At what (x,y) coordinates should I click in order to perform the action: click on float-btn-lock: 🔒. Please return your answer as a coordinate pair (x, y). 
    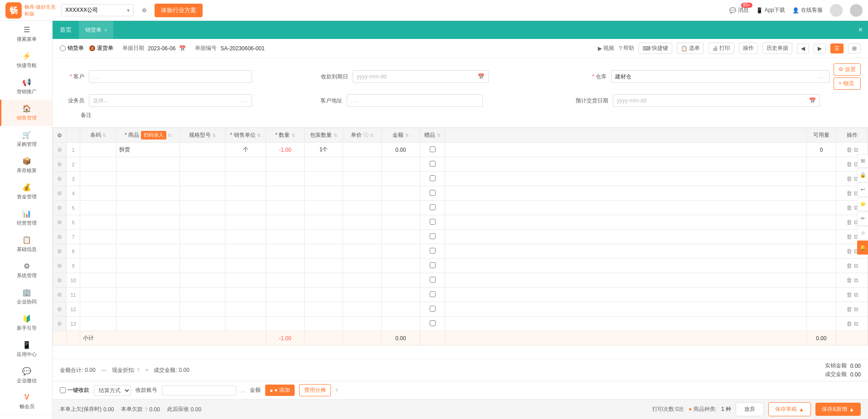
    Looking at the image, I should click on (863, 175).